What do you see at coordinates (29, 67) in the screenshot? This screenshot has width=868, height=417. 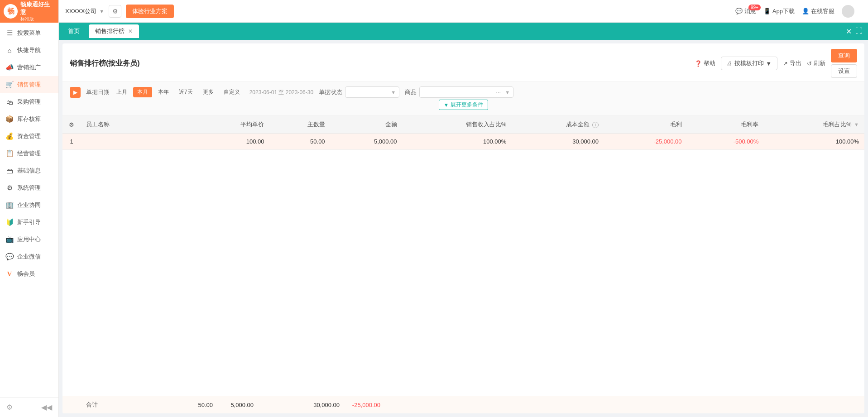 I see `sidebar-item-marketing: 📣 营销推广` at bounding box center [29, 67].